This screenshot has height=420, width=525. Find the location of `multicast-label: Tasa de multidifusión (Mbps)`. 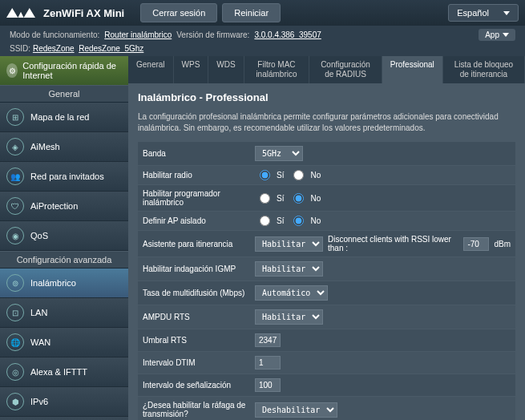

multicast-label: Tasa de multidifusión (Mbps) is located at coordinates (199, 293).